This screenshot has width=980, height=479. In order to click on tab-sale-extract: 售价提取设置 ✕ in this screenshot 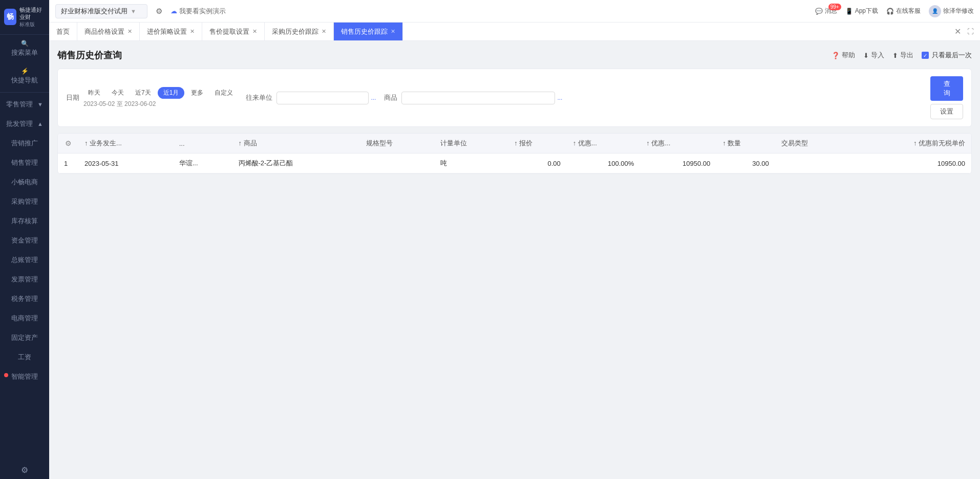, I will do `click(233, 32)`.